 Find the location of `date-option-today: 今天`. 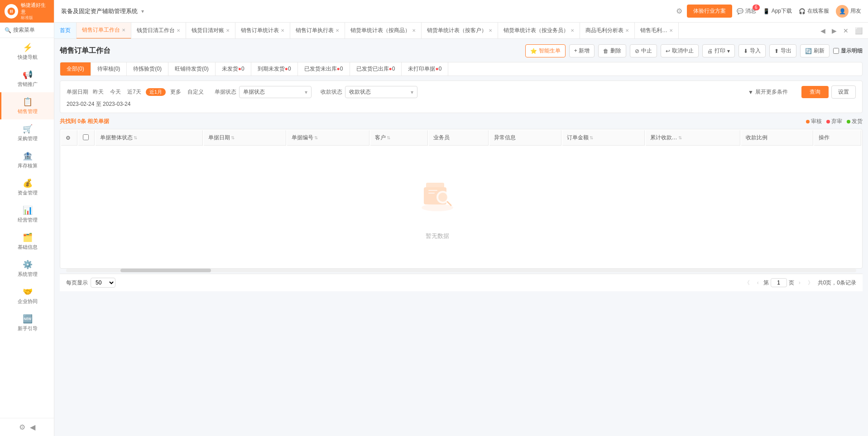

date-option-today: 今天 is located at coordinates (115, 92).